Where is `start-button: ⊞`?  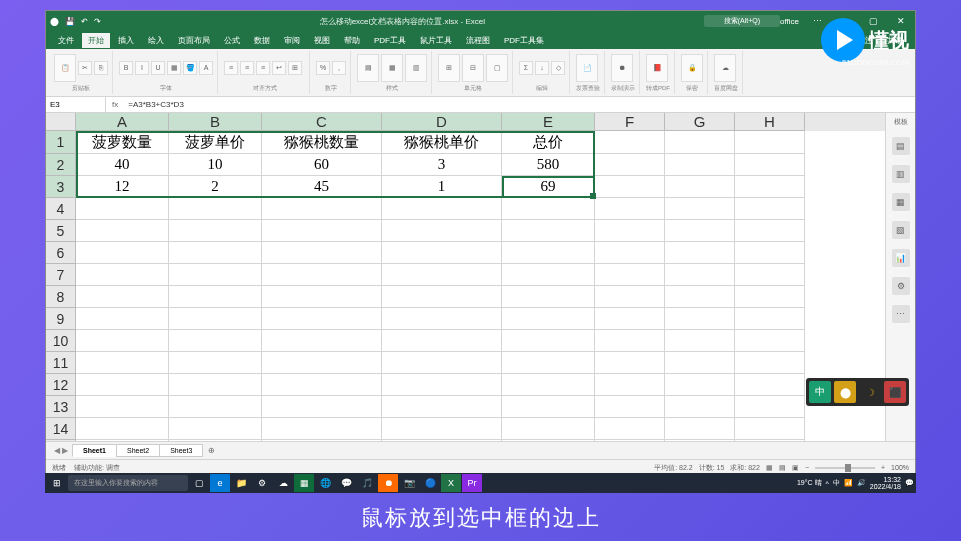
start-button: ⊞ is located at coordinates (57, 483).